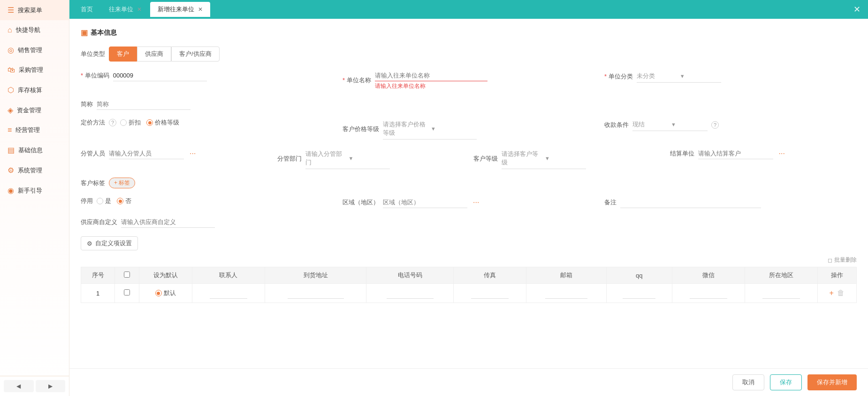 The image size is (868, 396). I want to click on disable-radio-yes: 是, so click(104, 201).